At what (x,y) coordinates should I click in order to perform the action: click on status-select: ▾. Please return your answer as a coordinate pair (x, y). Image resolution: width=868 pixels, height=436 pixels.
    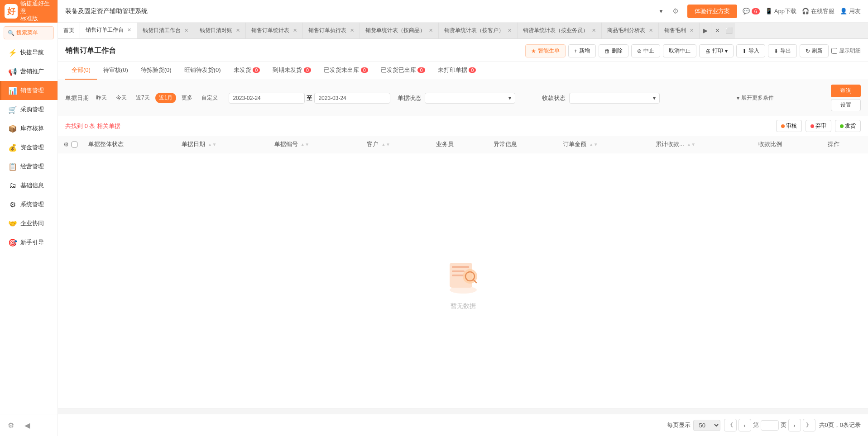
    Looking at the image, I should click on (470, 98).